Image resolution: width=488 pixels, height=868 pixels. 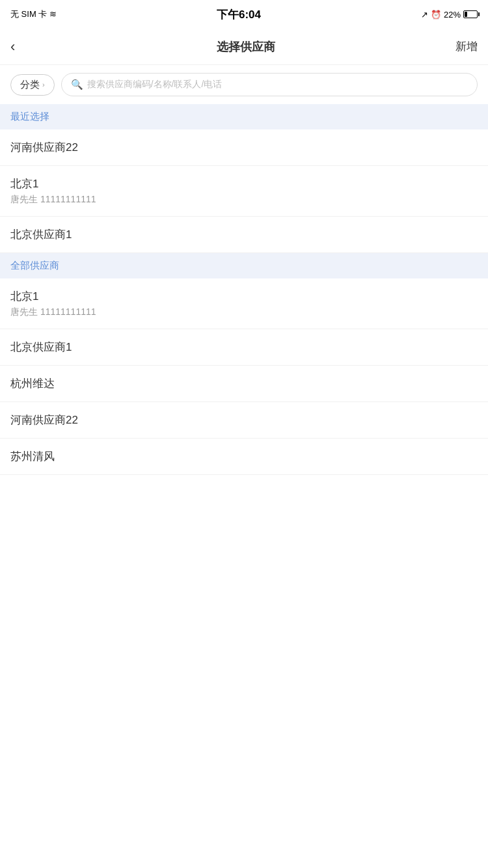 I want to click on sim-indicator: 无 SIM 卡 ≋, so click(x=34, y=14).